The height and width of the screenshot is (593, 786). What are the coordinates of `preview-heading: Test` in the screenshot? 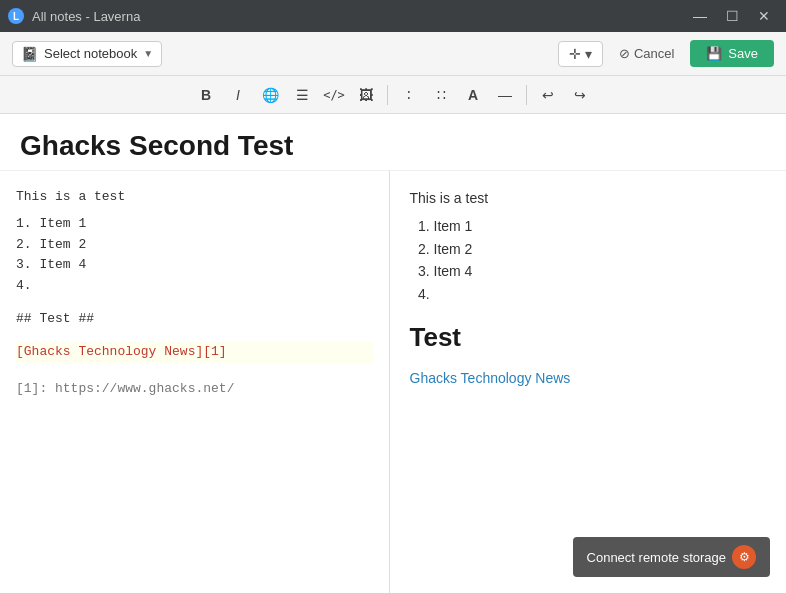 It's located at (588, 338).